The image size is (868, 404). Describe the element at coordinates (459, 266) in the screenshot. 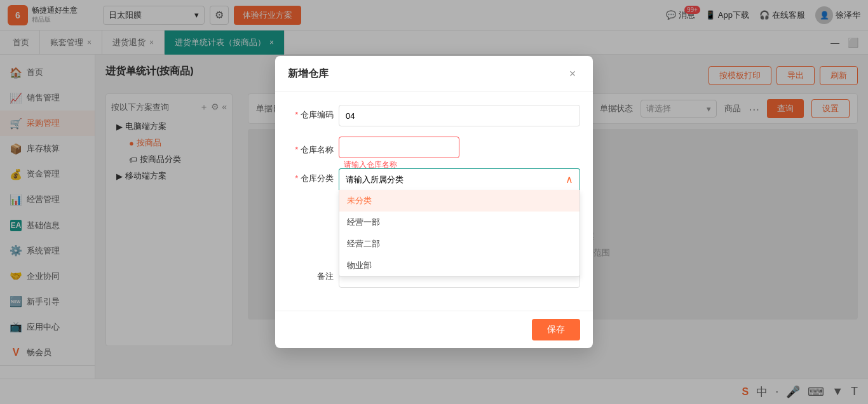

I see `dropdown-item-property: 物业部` at that location.